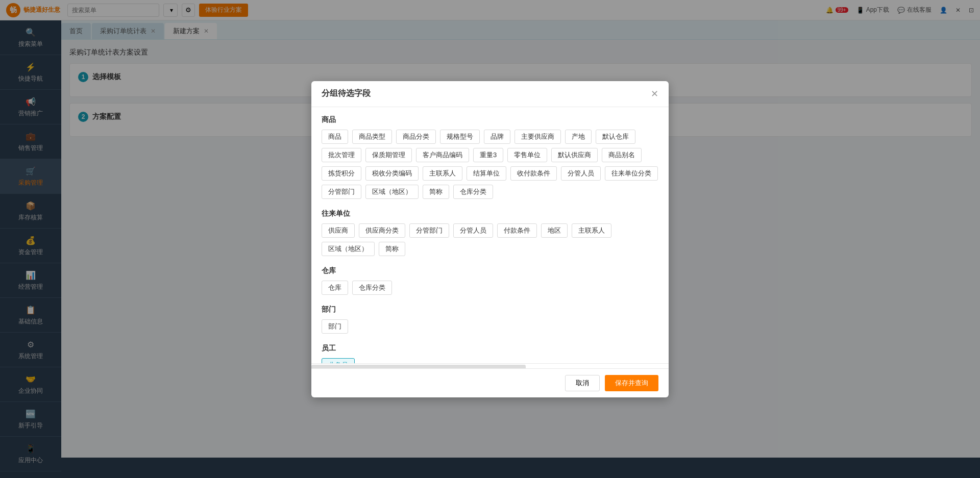 Image resolution: width=980 pixels, height=478 pixels. What do you see at coordinates (341, 173) in the screenshot?
I see `field-tag-pick-score: 拣货积分` at bounding box center [341, 173].